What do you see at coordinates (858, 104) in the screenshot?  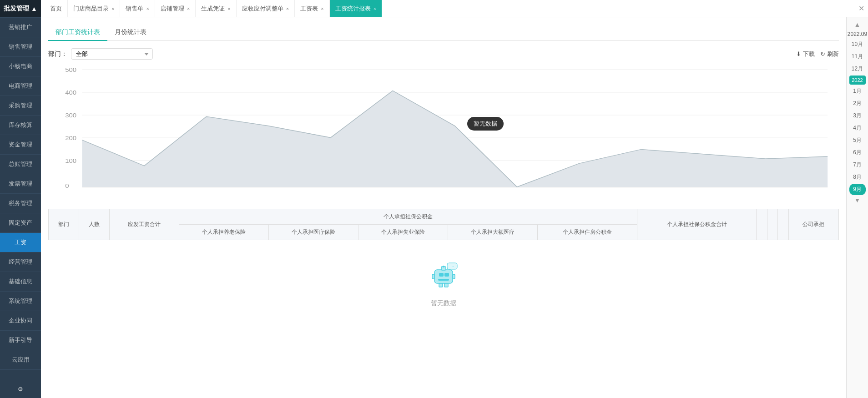 I see `timeline-month-2: 2月` at bounding box center [858, 104].